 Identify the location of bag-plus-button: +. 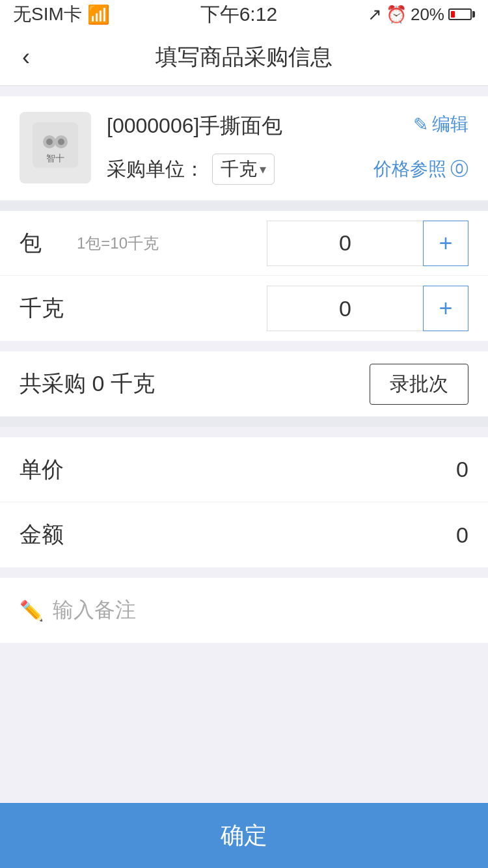
(446, 243).